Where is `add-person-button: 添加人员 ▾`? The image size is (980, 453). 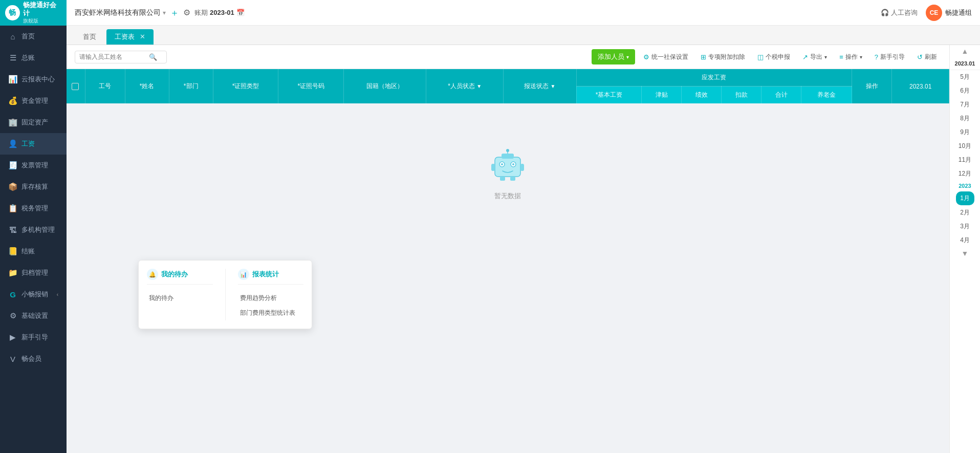 add-person-button: 添加人员 ▾ is located at coordinates (613, 57).